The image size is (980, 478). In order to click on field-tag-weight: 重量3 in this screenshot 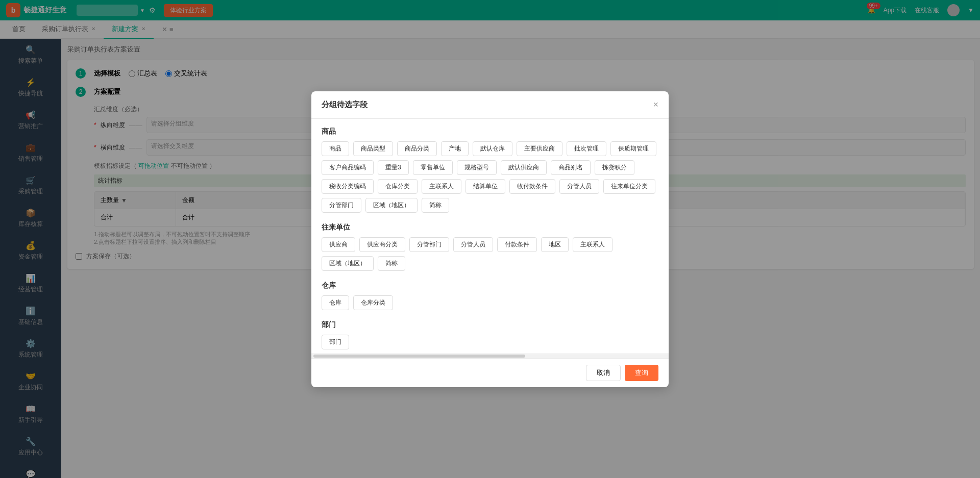, I will do `click(393, 167)`.